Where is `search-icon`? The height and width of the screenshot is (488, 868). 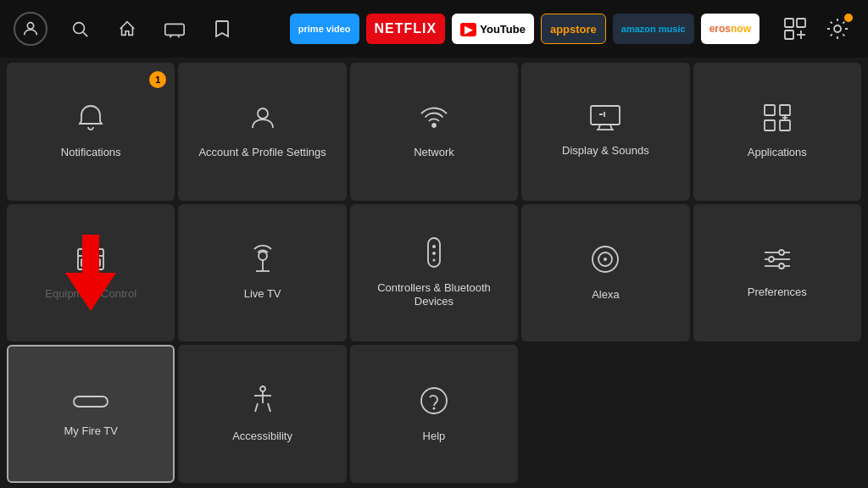
search-icon is located at coordinates (80, 29).